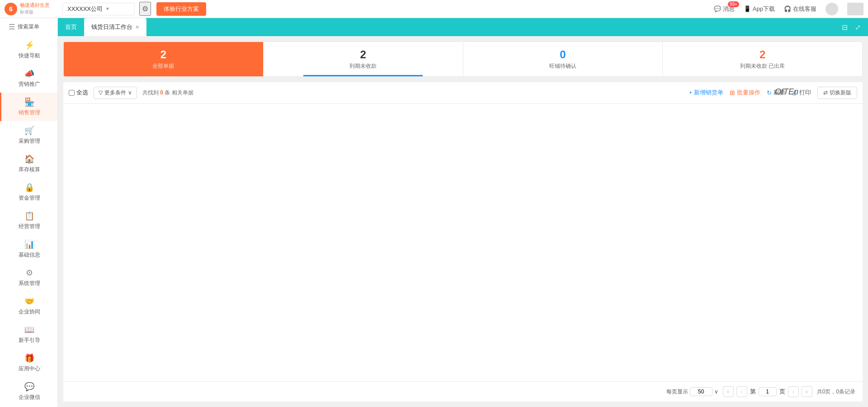  Describe the element at coordinates (29, 301) in the screenshot. I see `cooperation-icon: 🤝` at that location.